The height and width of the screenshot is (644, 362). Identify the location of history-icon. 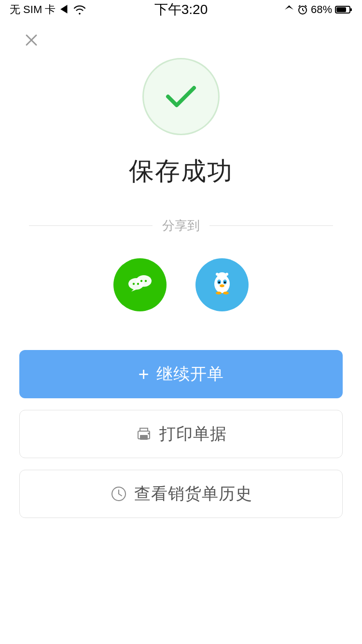
(119, 494).